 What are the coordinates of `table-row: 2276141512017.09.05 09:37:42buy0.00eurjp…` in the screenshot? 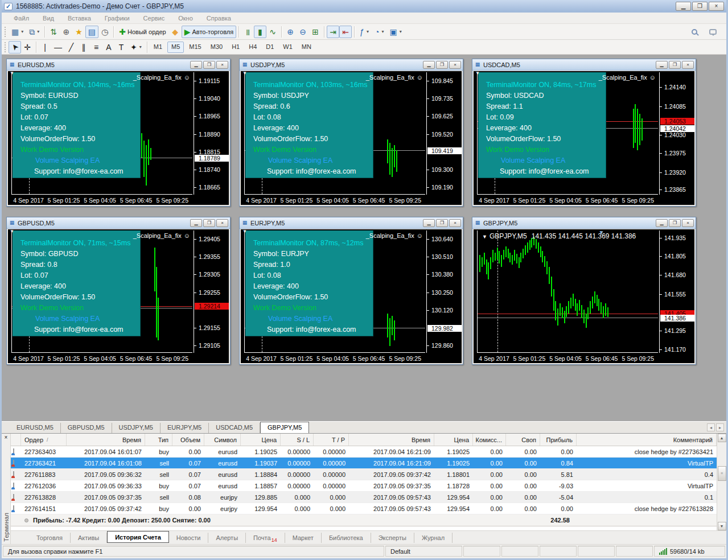 It's located at (364, 509).